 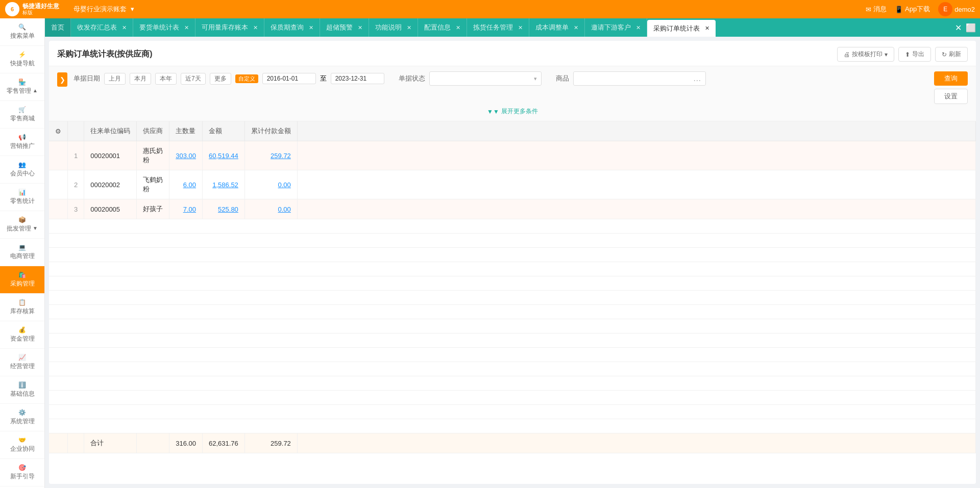 I want to click on sidebar-item-guide: 🎯 新手引导, so click(x=22, y=473).